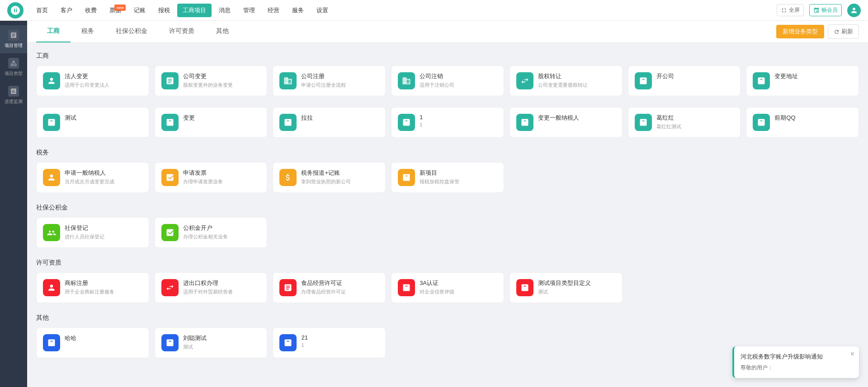 Image resolution: width=868 pixels, height=387 pixels. What do you see at coordinates (211, 233) in the screenshot?
I see `card-gongjijinkaihu: 公积金开户 办理公积金相关业务` at bounding box center [211, 233].